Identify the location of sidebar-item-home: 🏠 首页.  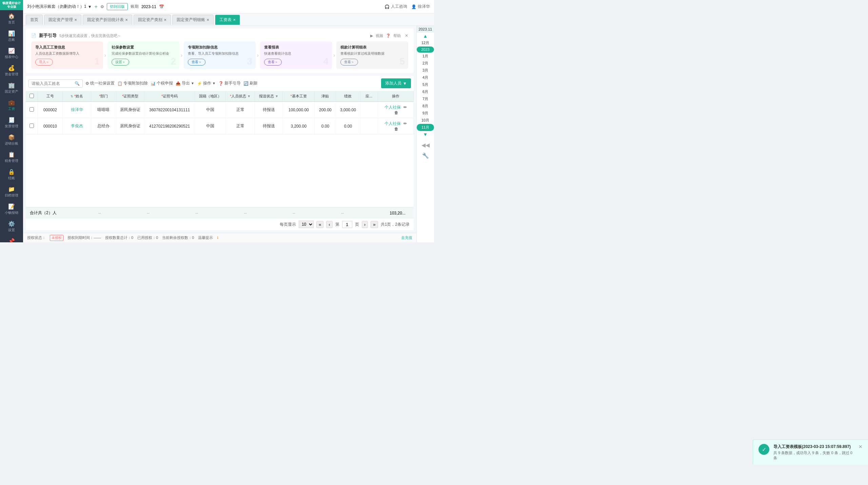
(12, 19).